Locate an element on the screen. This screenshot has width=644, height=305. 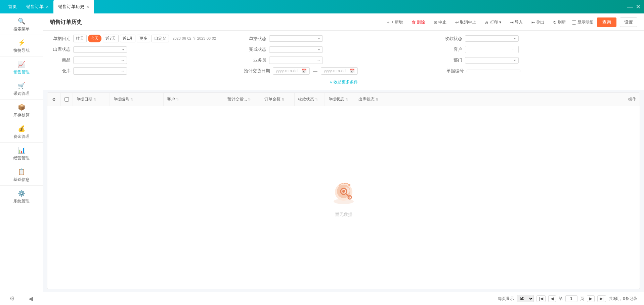
filter-collapse: ∧ 收起更多条件 is located at coordinates (343, 82).